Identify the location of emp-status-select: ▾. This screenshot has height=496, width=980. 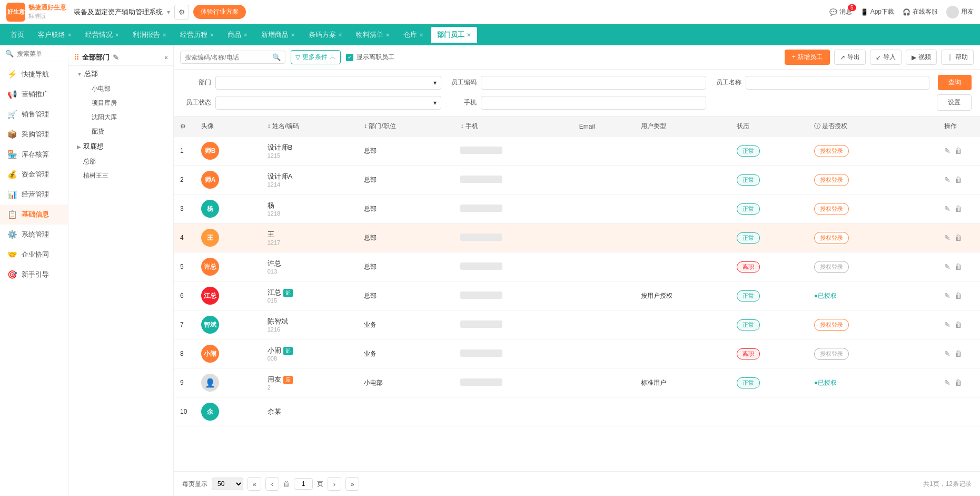
(329, 103).